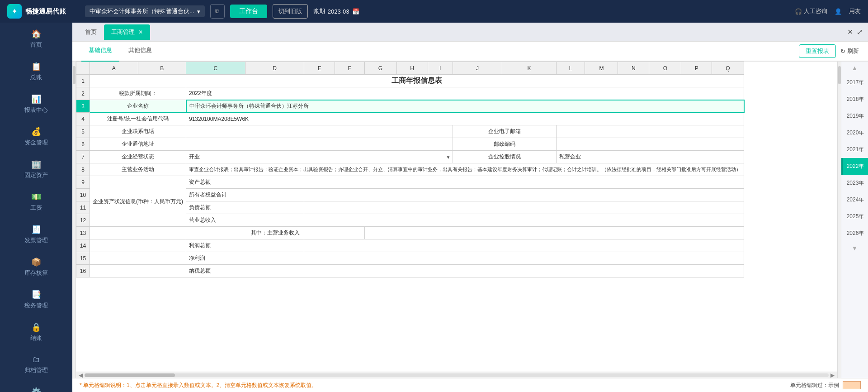 This screenshot has height=392, width=868. Describe the element at coordinates (855, 32) in the screenshot. I see `tab-bar-actions: ✕ ⤢` at that location.